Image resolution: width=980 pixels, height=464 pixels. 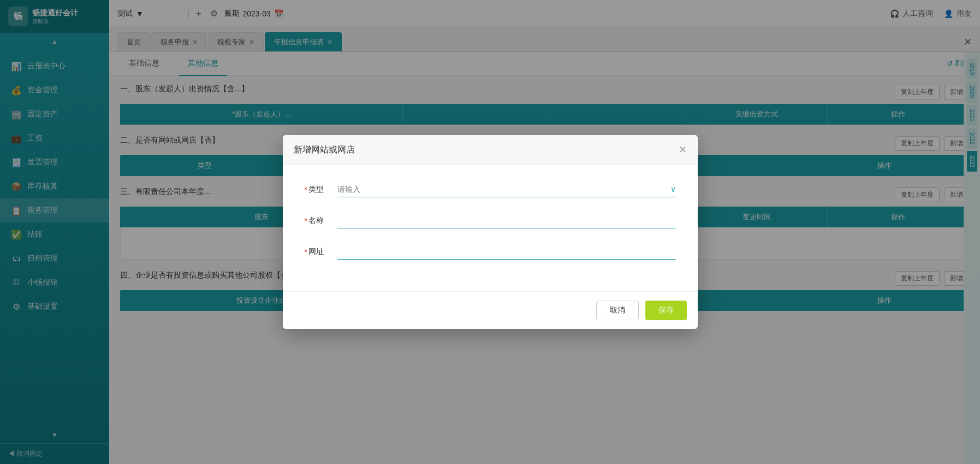 I want to click on cancel-button: 取消, so click(x=617, y=310).